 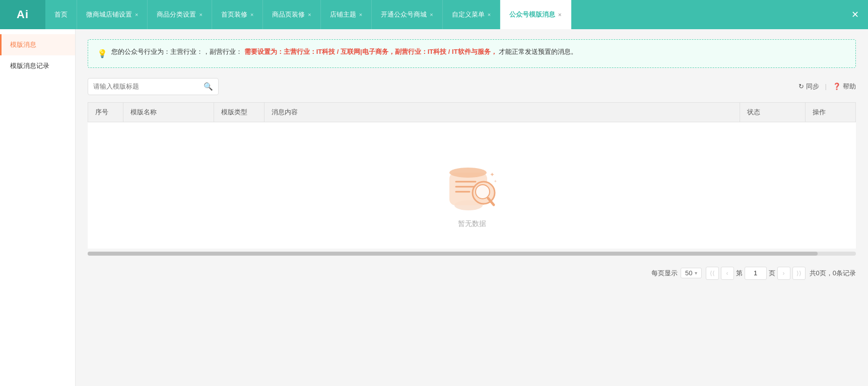 What do you see at coordinates (407, 15) in the screenshot?
I see `nav-tab-open-public-shop: 开通公众号商城×` at bounding box center [407, 15].